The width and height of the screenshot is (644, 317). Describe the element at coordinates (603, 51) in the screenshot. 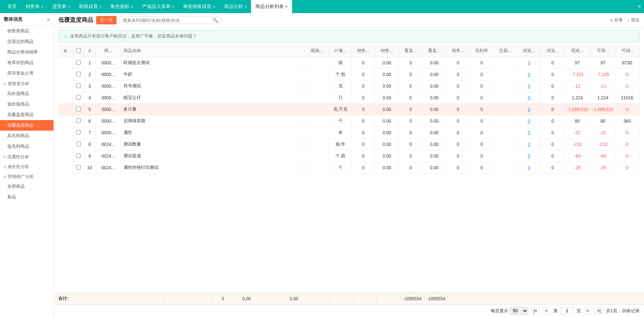

I see `col-stock2-header: 可用...` at that location.